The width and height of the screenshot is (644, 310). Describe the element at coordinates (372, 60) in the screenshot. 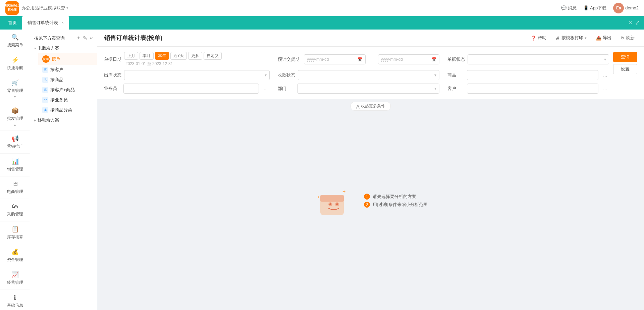

I see `date-dash: —` at that location.